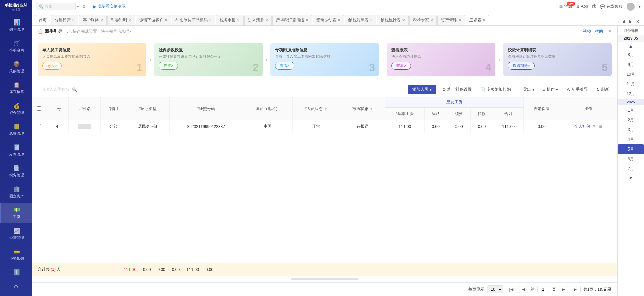 The height and width of the screenshot is (296, 644). Describe the element at coordinates (603, 89) in the screenshot. I see `refresh-button: ↻ 刷新` at that location.